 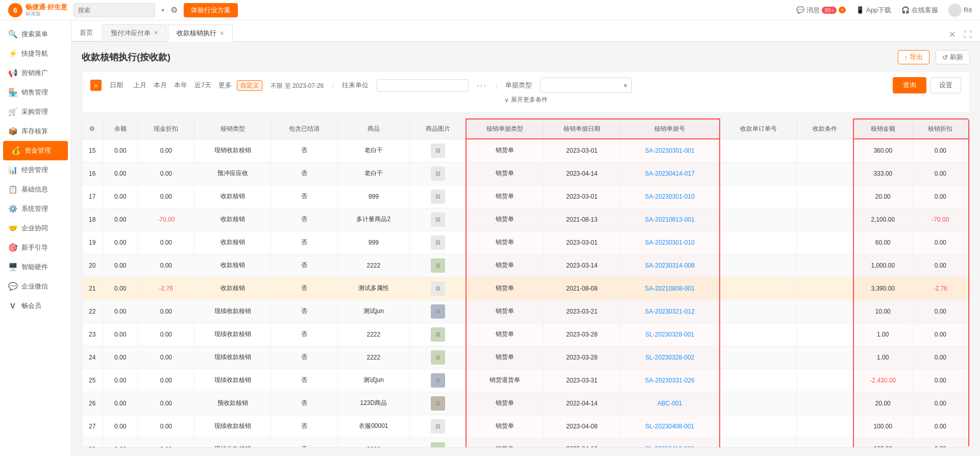 What do you see at coordinates (825, 242) in the screenshot?
I see `td-receipt-condition` at bounding box center [825, 242].